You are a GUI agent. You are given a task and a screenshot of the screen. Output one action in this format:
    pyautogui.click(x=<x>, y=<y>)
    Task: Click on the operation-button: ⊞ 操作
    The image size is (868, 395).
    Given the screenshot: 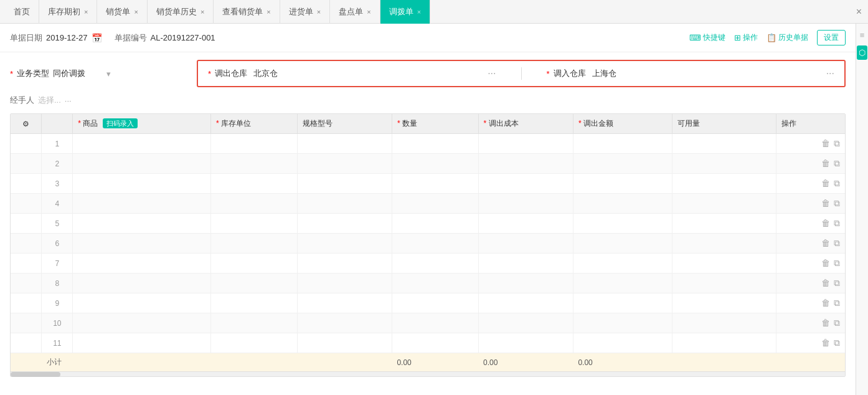 What is the action you would take?
    pyautogui.click(x=746, y=37)
    